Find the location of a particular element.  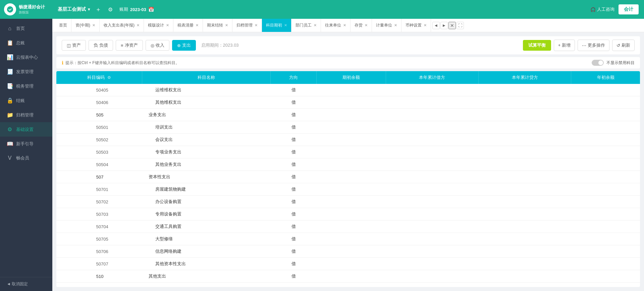

disable-toggle is located at coordinates (598, 63).